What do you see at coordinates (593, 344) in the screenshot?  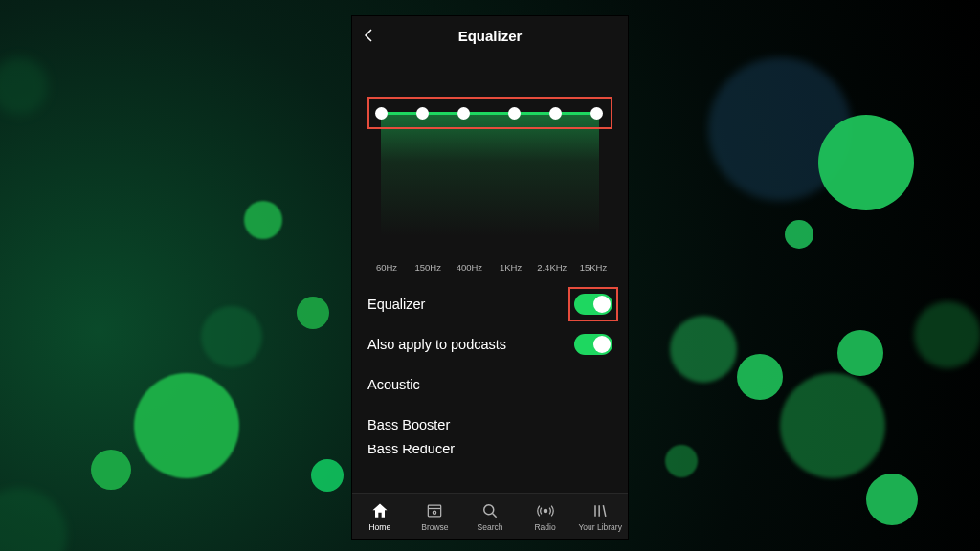 I see `podcasts-toggle` at bounding box center [593, 344].